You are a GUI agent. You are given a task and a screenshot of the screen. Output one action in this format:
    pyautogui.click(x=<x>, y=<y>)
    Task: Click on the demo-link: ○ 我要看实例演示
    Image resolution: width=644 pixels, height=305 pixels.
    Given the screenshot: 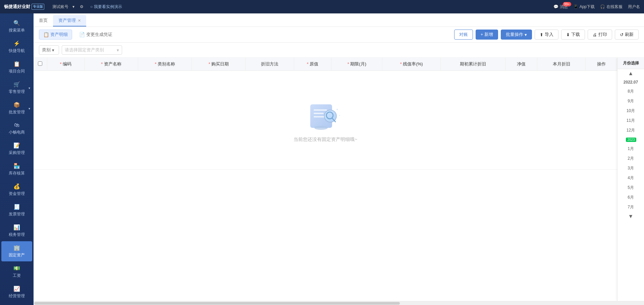 What is the action you would take?
    pyautogui.click(x=106, y=7)
    